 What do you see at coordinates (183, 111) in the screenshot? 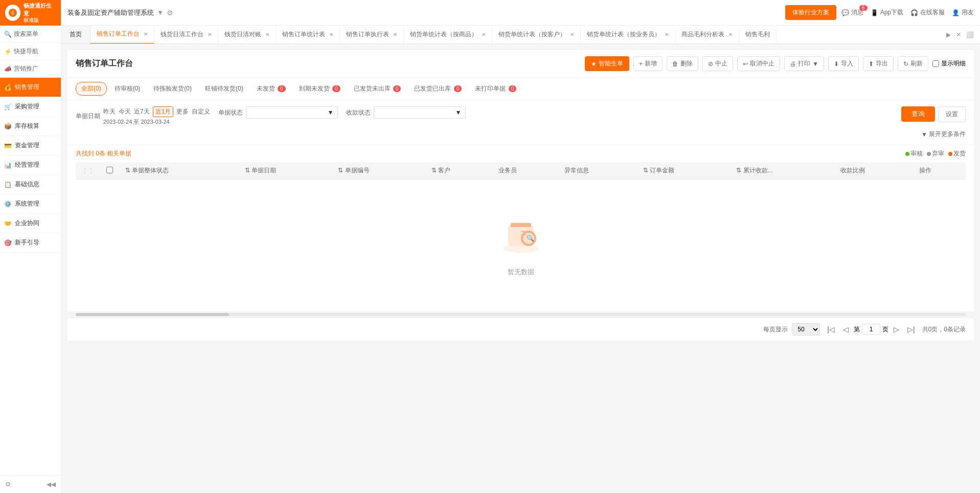
I see `shortcut-more: 更多` at bounding box center [183, 111].